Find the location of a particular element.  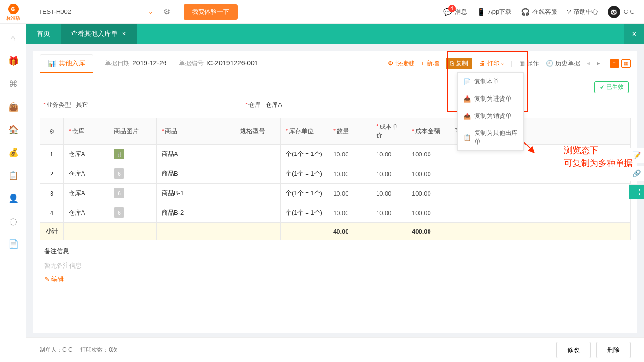

org-selector: TEST-H002 ⌵ is located at coordinates (95, 12).